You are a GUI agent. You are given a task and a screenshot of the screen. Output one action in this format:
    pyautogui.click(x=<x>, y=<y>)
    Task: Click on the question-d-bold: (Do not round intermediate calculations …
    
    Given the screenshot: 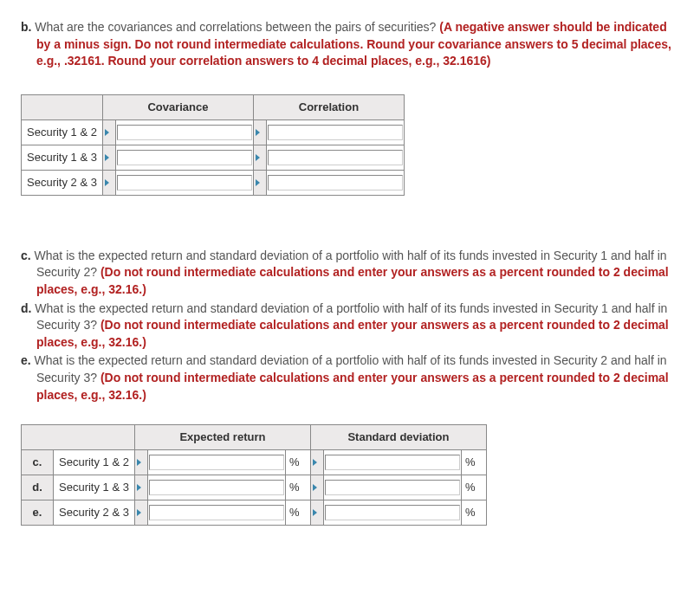 What is the action you would take?
    pyautogui.click(x=353, y=333)
    